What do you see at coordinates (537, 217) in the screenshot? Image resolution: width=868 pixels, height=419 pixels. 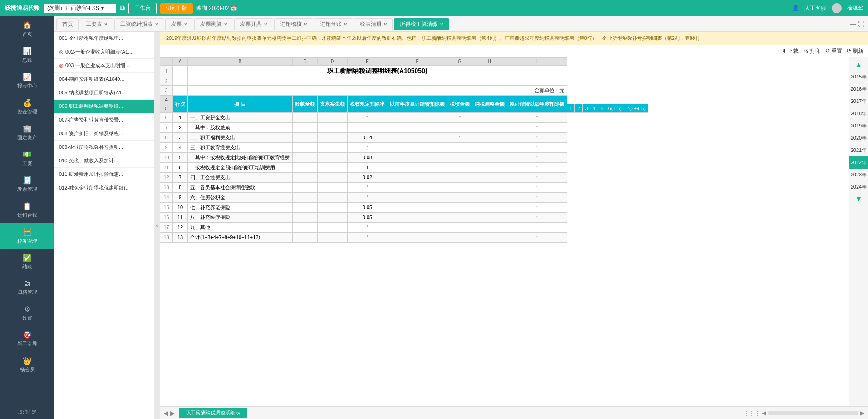 I see `cell-16i: *` at bounding box center [537, 217].